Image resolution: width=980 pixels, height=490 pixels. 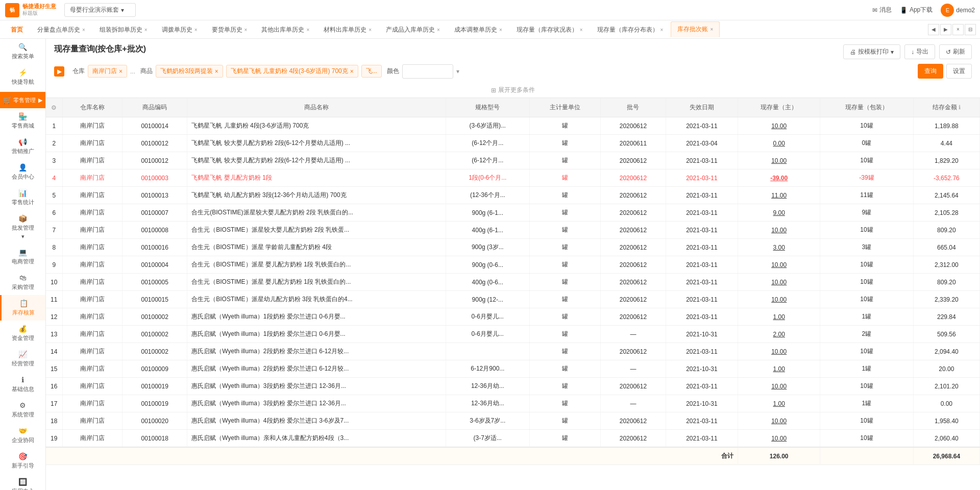 What do you see at coordinates (22, 121) in the screenshot?
I see `sidebar-item-retail-mall: 🏪 零售商城` at bounding box center [22, 121].